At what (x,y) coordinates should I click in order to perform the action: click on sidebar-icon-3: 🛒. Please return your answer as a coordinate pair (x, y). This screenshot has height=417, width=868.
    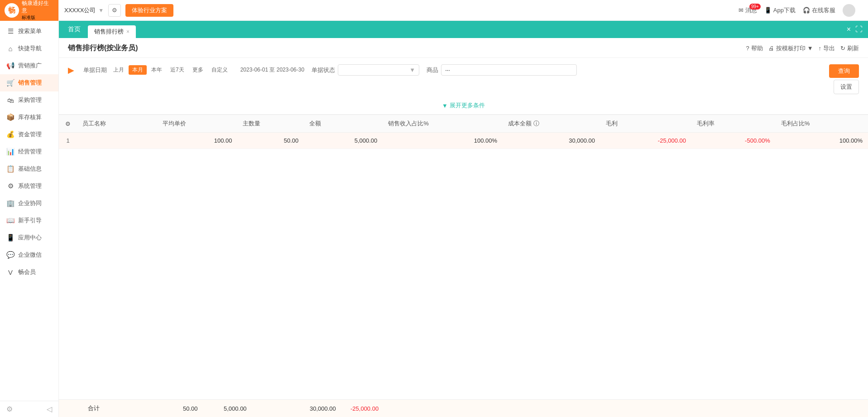
    Looking at the image, I should click on (10, 83).